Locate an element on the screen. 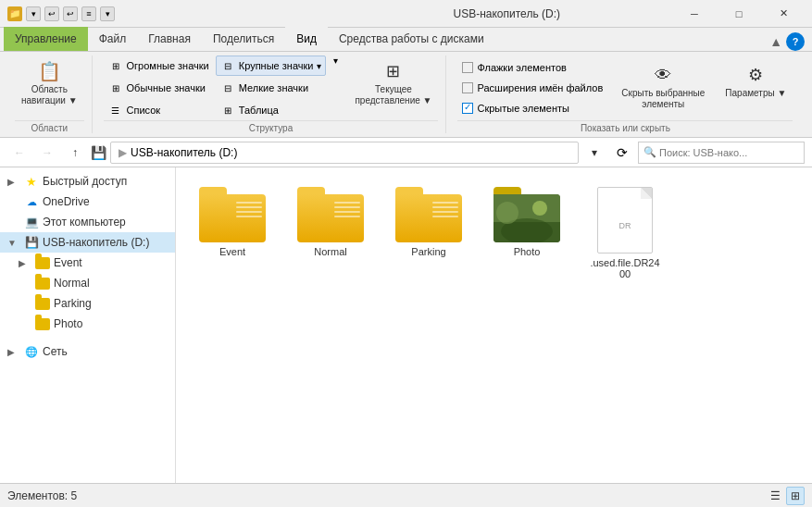 The image size is (812, 507). folder-lines-parking is located at coordinates (445, 211).